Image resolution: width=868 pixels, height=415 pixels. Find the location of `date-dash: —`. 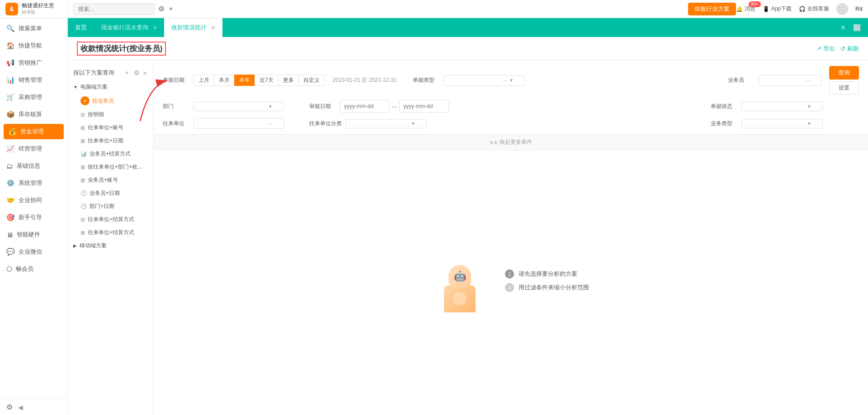

date-dash: — is located at coordinates (394, 107).